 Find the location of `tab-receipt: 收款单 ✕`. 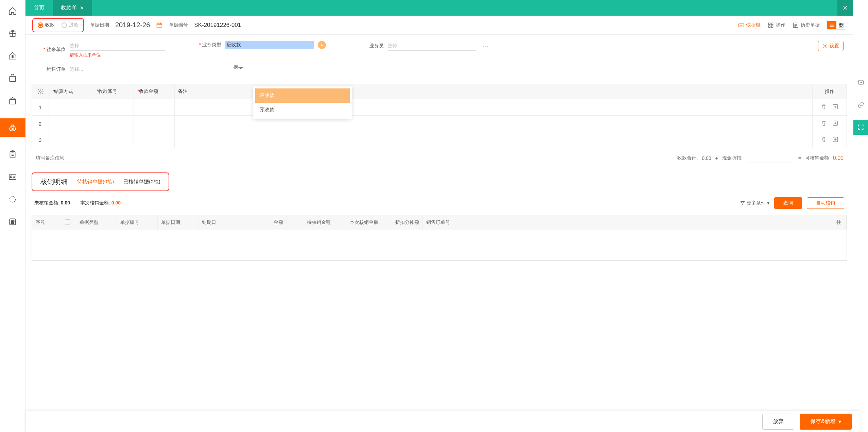

tab-receipt: 收款单 ✕ is located at coordinates (72, 8).